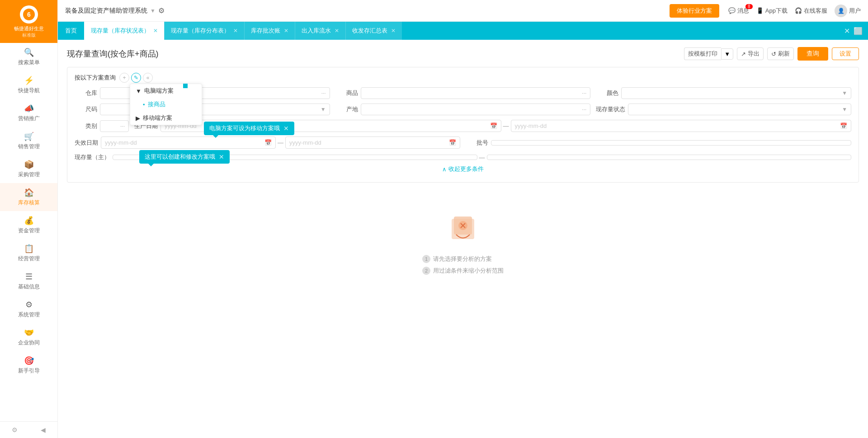 This screenshot has width=868, height=438. I want to click on tab-collect-summary-close: ✕, so click(393, 31).